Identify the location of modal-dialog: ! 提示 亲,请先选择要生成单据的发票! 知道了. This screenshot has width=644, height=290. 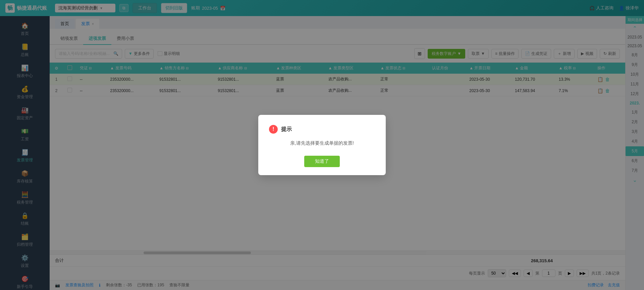
(322, 145).